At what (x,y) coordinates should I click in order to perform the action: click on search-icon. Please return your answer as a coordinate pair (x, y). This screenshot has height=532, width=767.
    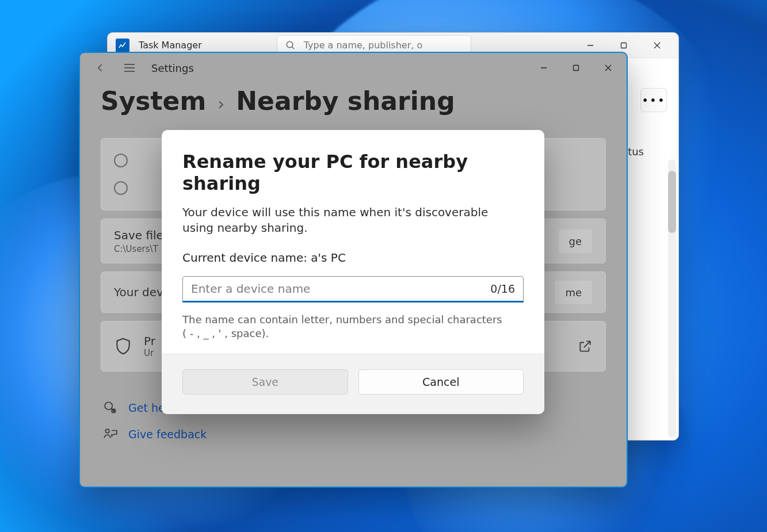
    Looking at the image, I should click on (291, 45).